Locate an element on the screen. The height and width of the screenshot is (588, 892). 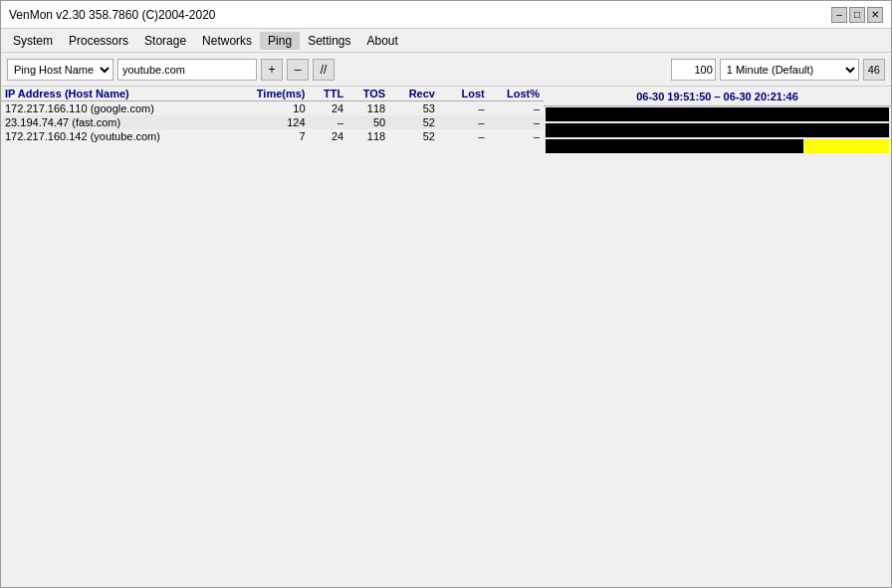
col-header-lost: Lost is located at coordinates (464, 94).